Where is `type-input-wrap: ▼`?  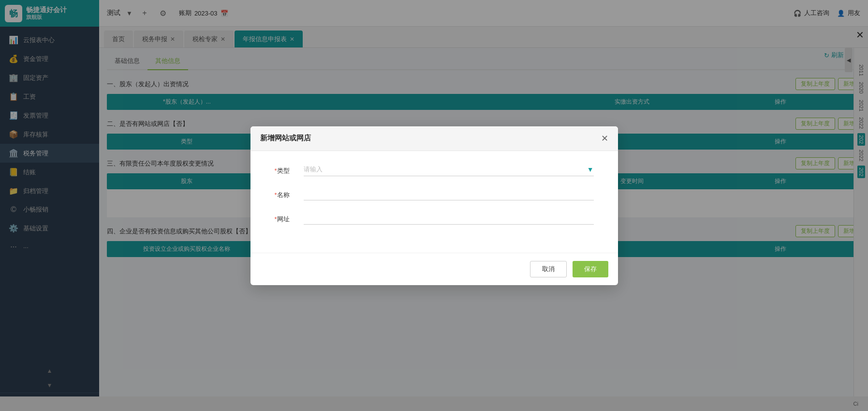 type-input-wrap: ▼ is located at coordinates (449, 171).